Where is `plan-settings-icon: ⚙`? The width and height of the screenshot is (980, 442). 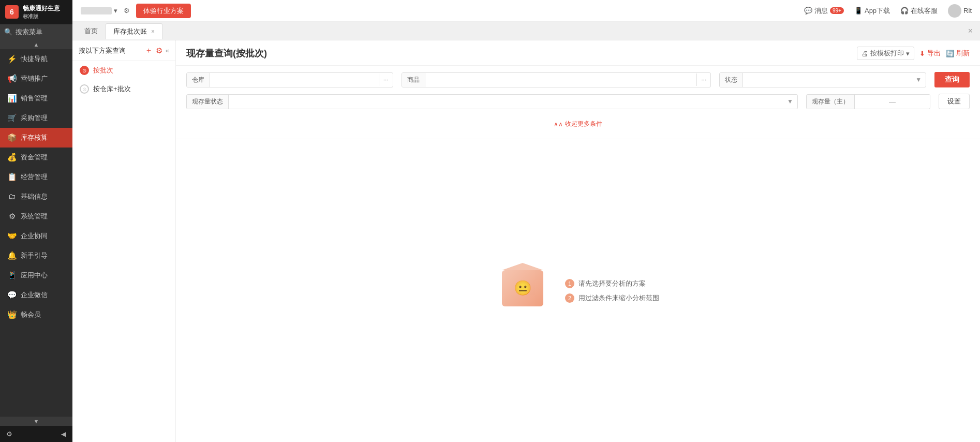 plan-settings-icon: ⚙ is located at coordinates (159, 51).